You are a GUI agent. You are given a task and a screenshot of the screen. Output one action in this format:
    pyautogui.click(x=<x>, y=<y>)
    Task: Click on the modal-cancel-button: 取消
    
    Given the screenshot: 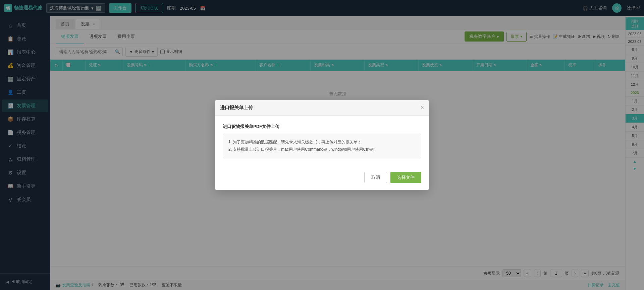 What is the action you would take?
    pyautogui.click(x=376, y=177)
    